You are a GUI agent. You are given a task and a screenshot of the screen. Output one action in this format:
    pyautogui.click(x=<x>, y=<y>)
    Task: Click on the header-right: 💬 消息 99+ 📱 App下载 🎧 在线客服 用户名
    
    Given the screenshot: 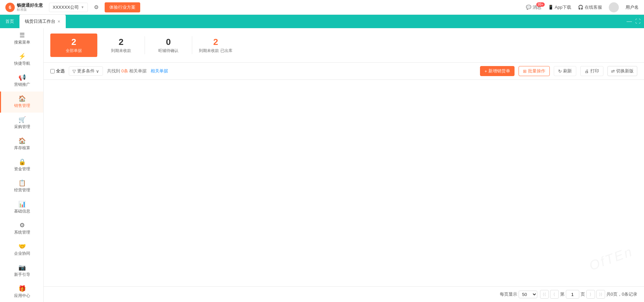 What is the action you would take?
    pyautogui.click(x=582, y=7)
    